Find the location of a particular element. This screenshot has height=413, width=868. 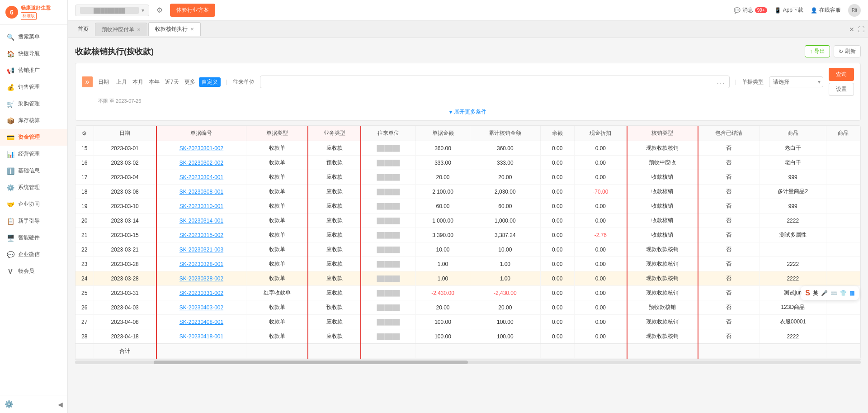

table-row: 162023-03-02SK-20230302-002收款单预收款██████3… is located at coordinates (468, 163).